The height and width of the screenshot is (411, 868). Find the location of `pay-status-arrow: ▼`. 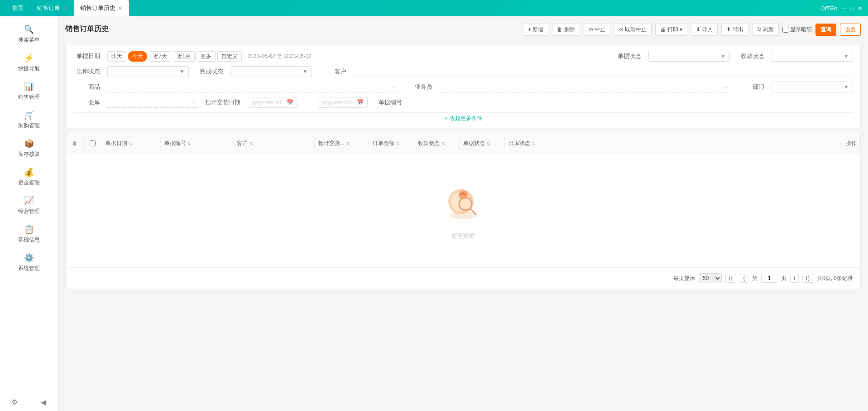

pay-status-arrow: ▼ is located at coordinates (846, 56).